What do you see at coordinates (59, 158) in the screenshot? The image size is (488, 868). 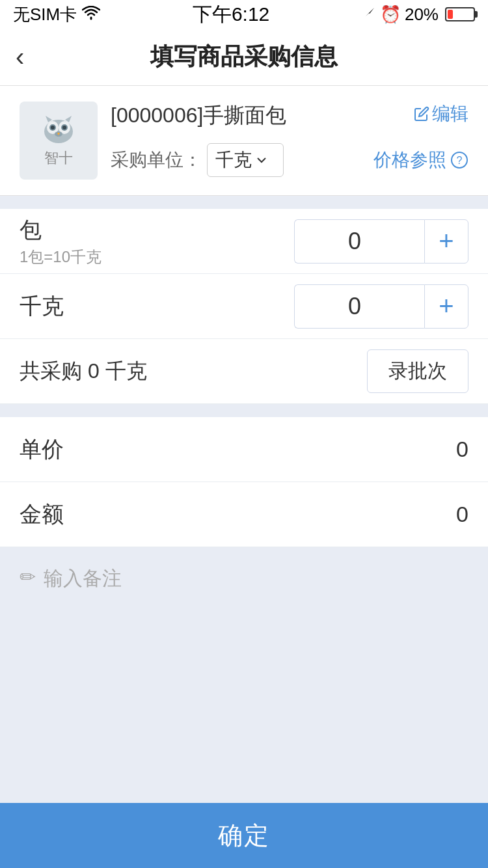 I see `brand-label: 智十` at bounding box center [59, 158].